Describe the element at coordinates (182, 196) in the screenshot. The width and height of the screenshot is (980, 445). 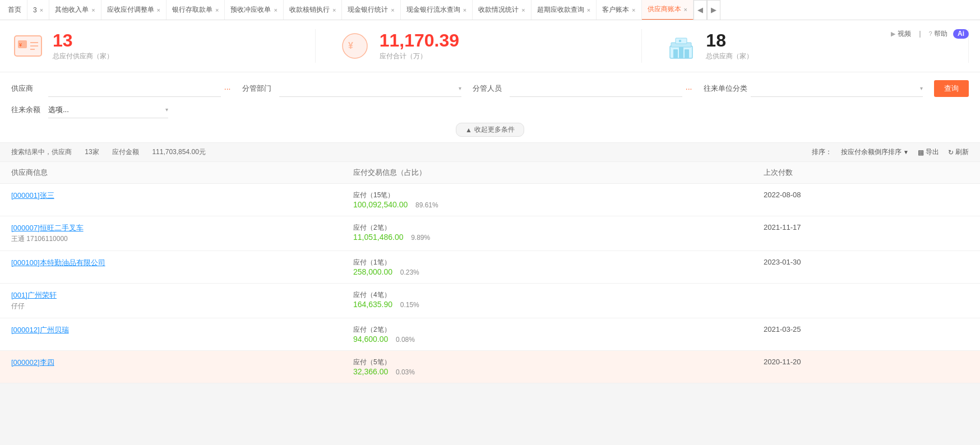
I see `supplier-cell: [000001]张三` at that location.